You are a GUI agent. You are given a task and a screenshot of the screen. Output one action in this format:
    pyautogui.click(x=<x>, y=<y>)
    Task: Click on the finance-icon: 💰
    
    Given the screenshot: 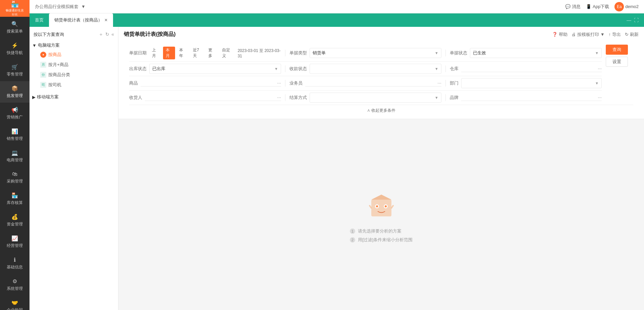 What is the action you would take?
    pyautogui.click(x=15, y=217)
    